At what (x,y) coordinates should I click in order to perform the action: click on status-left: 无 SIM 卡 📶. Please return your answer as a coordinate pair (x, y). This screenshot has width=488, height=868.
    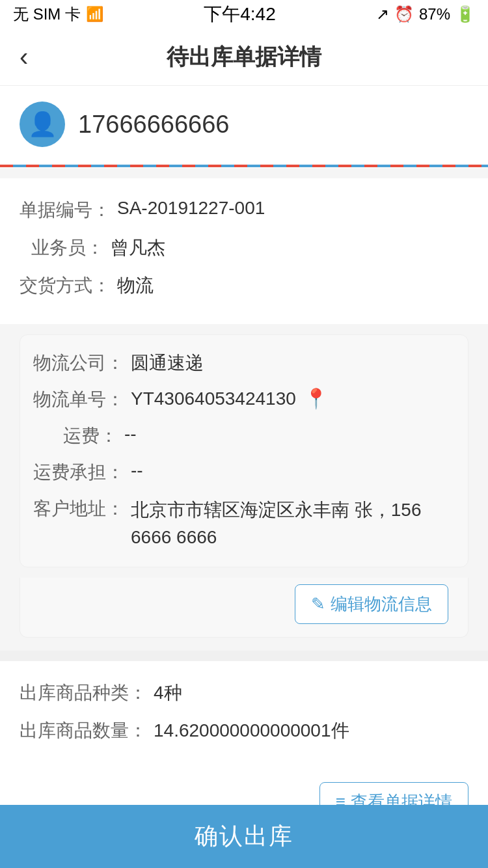
    Looking at the image, I should click on (59, 14).